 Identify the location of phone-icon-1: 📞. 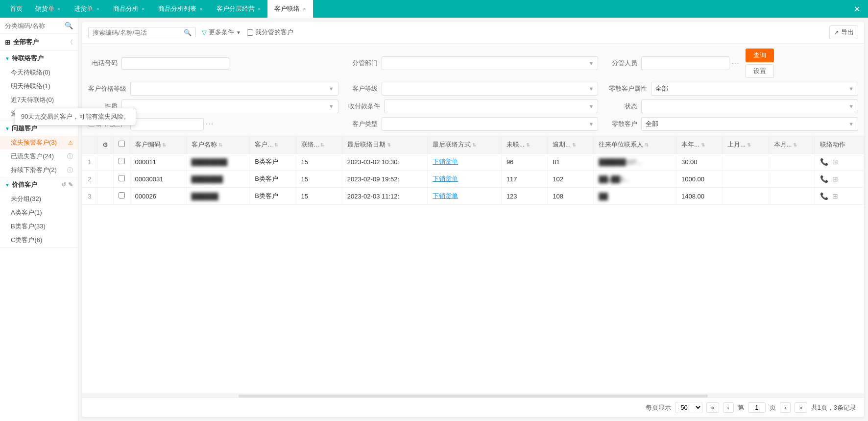
(824, 179).